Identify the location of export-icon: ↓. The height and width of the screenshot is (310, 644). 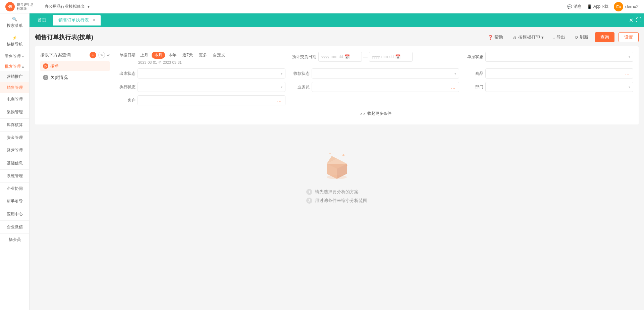
(554, 38).